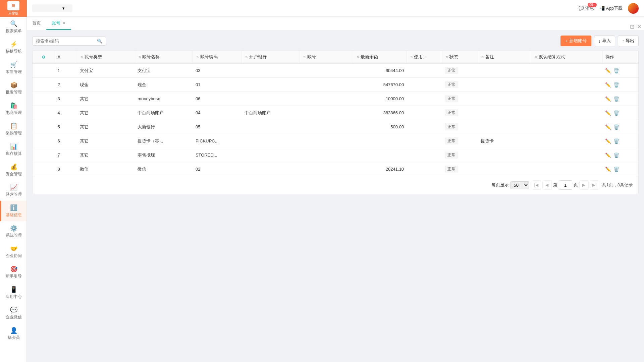 The height and width of the screenshot is (362, 644). I want to click on sidebar-item-operations: 📈 经营管理, so click(13, 190).